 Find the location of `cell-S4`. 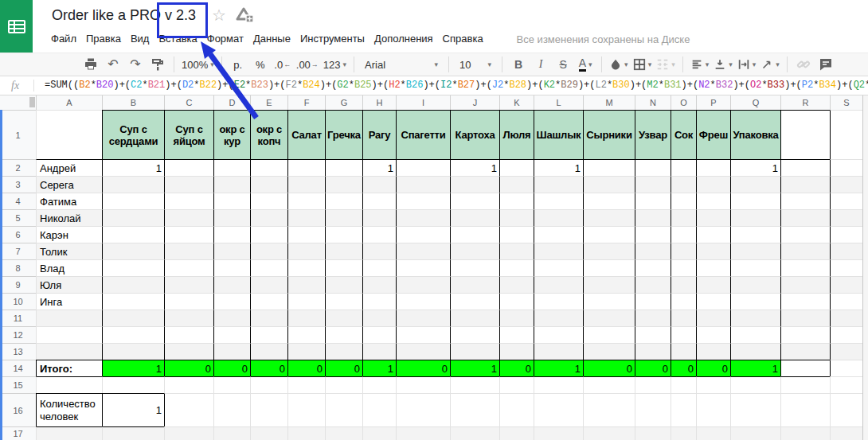

cell-S4 is located at coordinates (846, 201).